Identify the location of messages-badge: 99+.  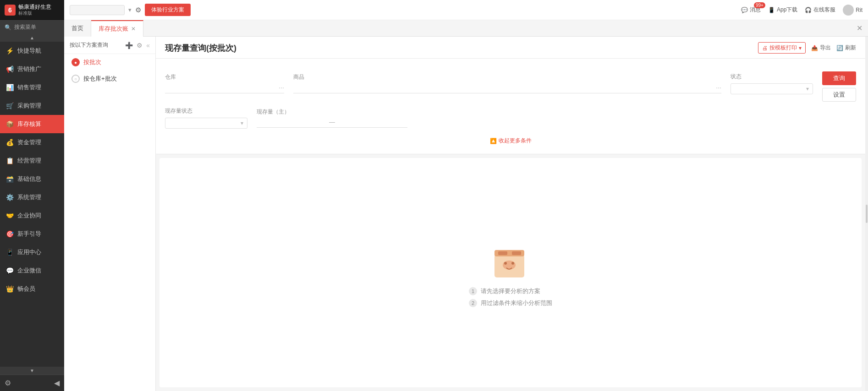
(760, 5).